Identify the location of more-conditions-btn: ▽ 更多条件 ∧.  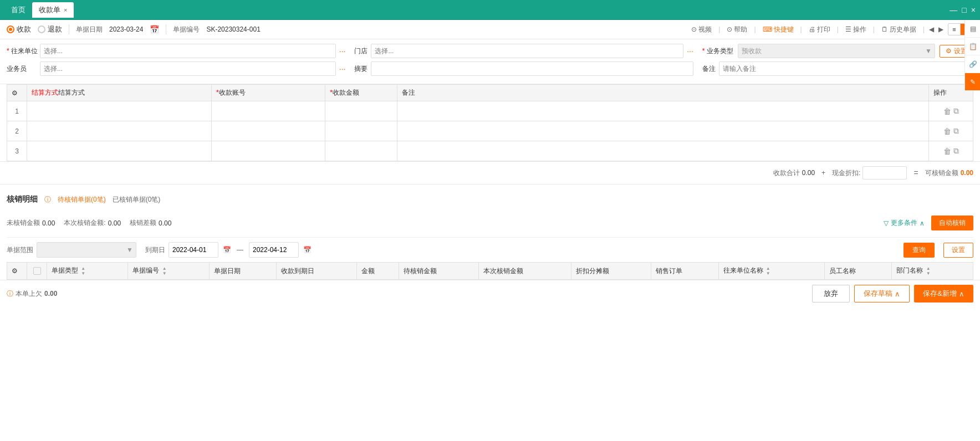
(904, 223).